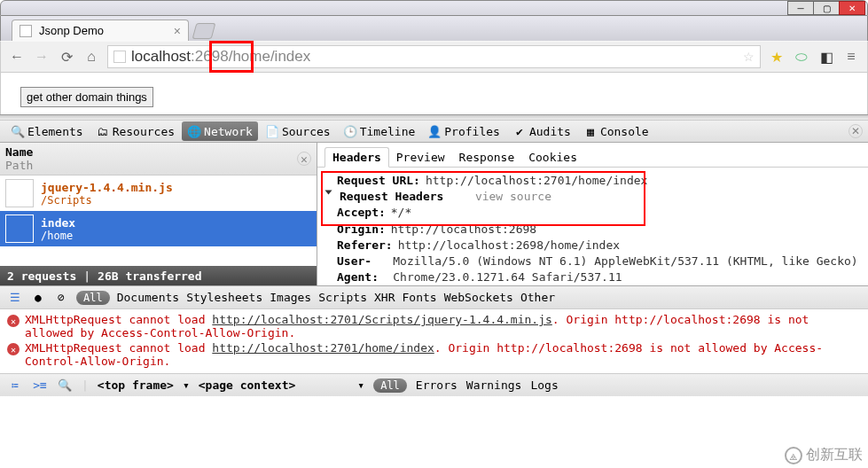  What do you see at coordinates (66, 57) in the screenshot?
I see `reload-button: ⟳` at bounding box center [66, 57].